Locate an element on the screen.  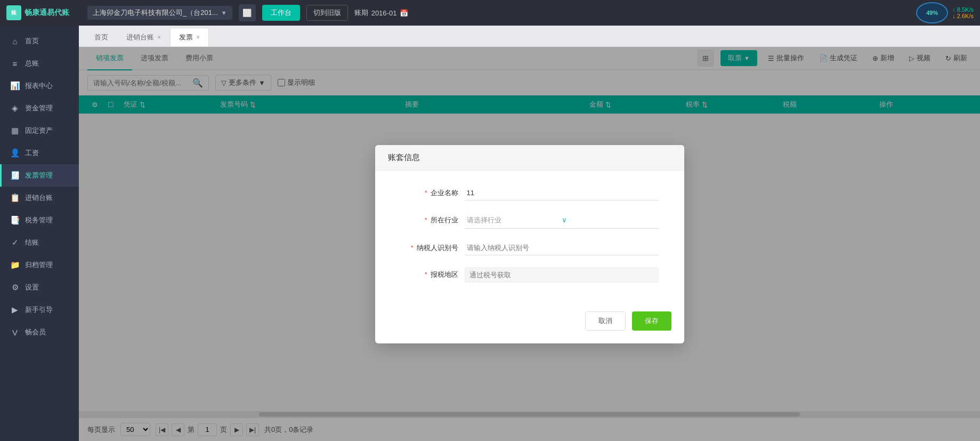
tax-id-label-text: 纳税人识别号 is located at coordinates (438, 247).